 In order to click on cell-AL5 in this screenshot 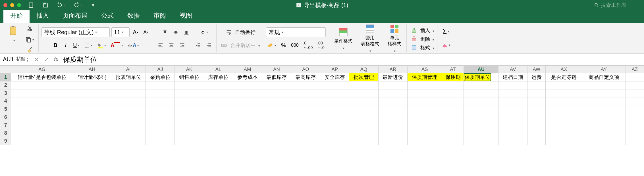, I will do `click(218, 109)`.